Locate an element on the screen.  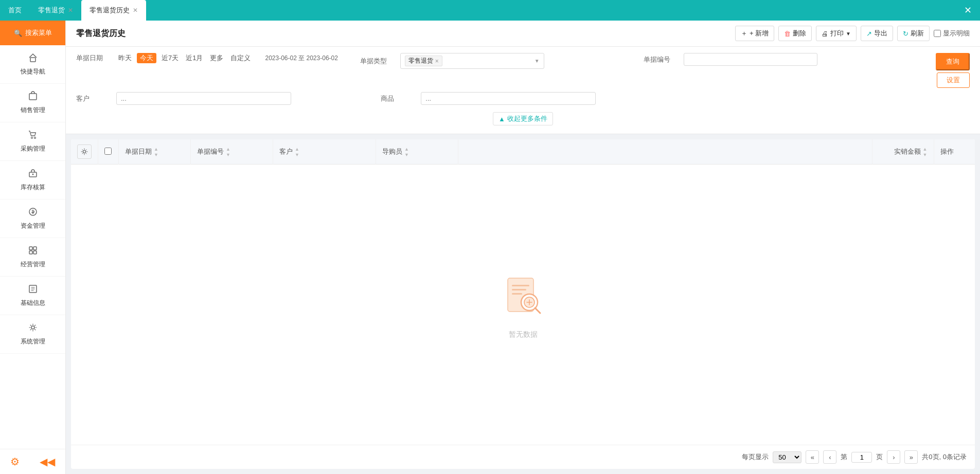
settings-bottom-icon: ⚙ is located at coordinates (15, 462).